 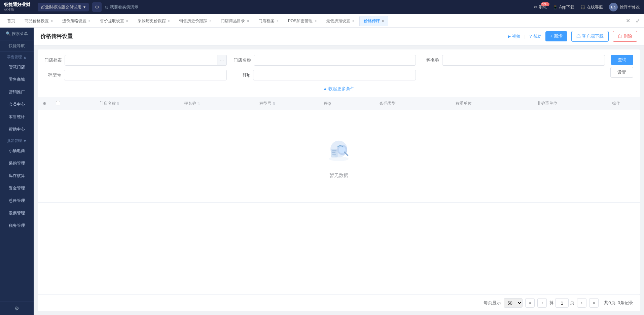 I want to click on sidebar-item-tax: 税务管理, so click(x=17, y=225).